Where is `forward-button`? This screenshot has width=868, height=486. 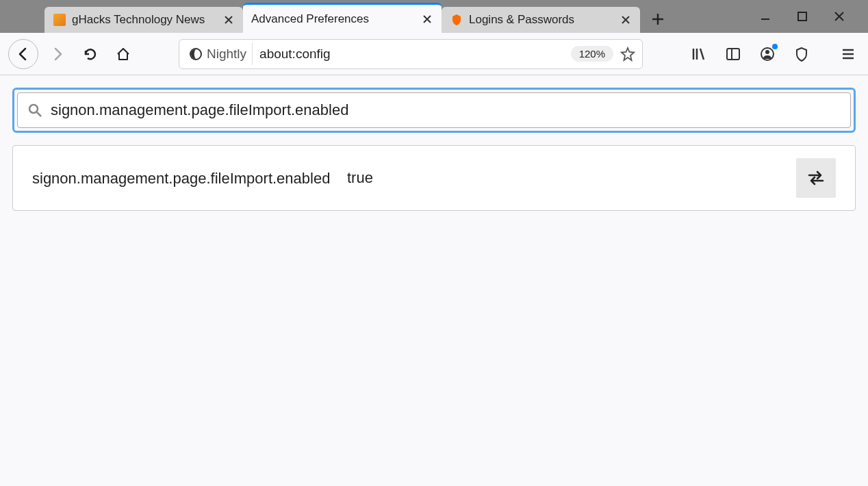
forward-button is located at coordinates (58, 54).